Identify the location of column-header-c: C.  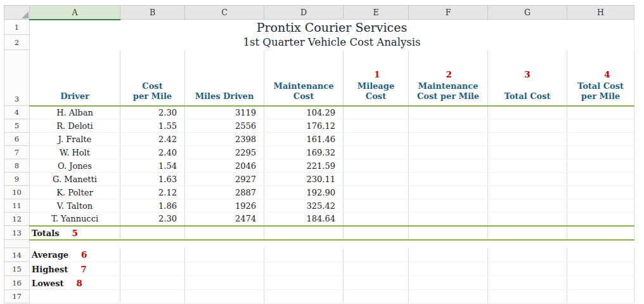
(224, 13).